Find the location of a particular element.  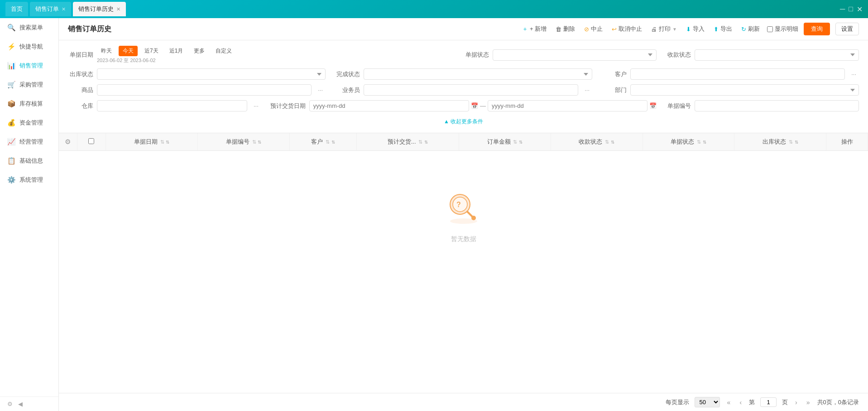

salesperson-picker-icon: ··· is located at coordinates (587, 90).